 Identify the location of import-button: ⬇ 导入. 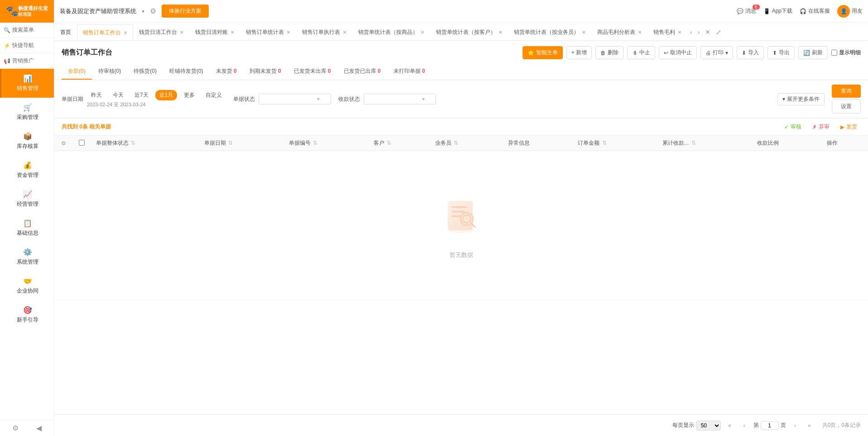
(750, 52).